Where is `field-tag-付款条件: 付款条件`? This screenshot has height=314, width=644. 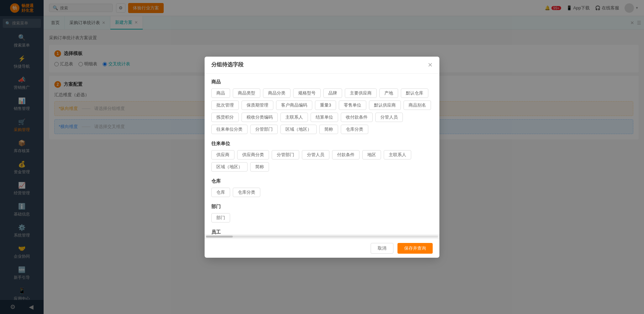 field-tag-付款条件: 付款条件 is located at coordinates (346, 155).